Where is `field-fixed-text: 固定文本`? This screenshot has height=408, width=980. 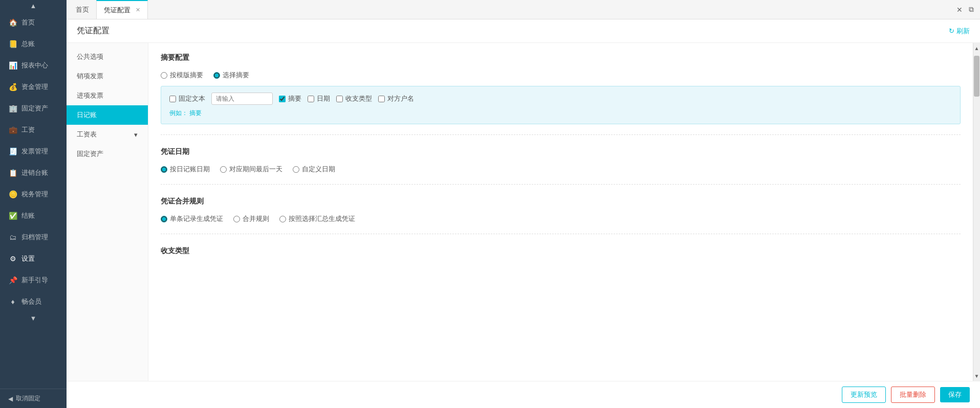
field-fixed-text: 固定文本 is located at coordinates (187, 99).